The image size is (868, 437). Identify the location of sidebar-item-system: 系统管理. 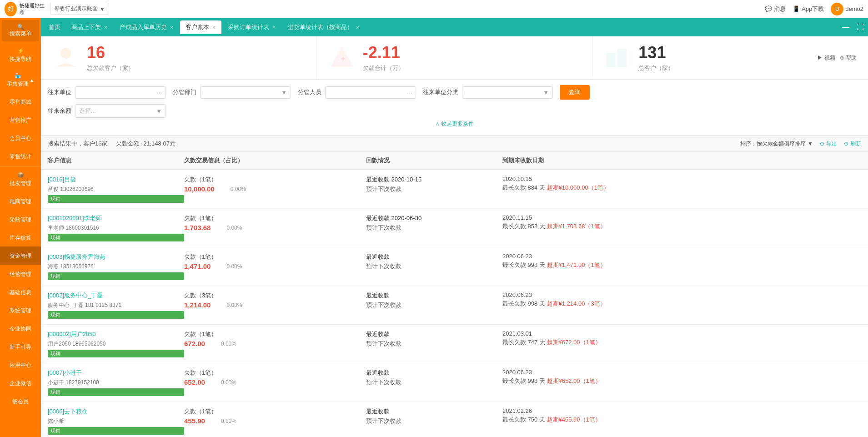
(20, 310).